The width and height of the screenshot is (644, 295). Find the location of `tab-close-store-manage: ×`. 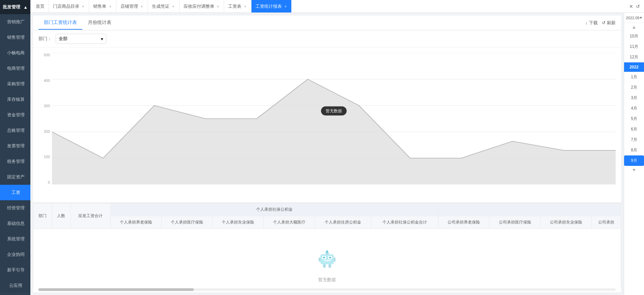

tab-close-store-manage: × is located at coordinates (142, 6).